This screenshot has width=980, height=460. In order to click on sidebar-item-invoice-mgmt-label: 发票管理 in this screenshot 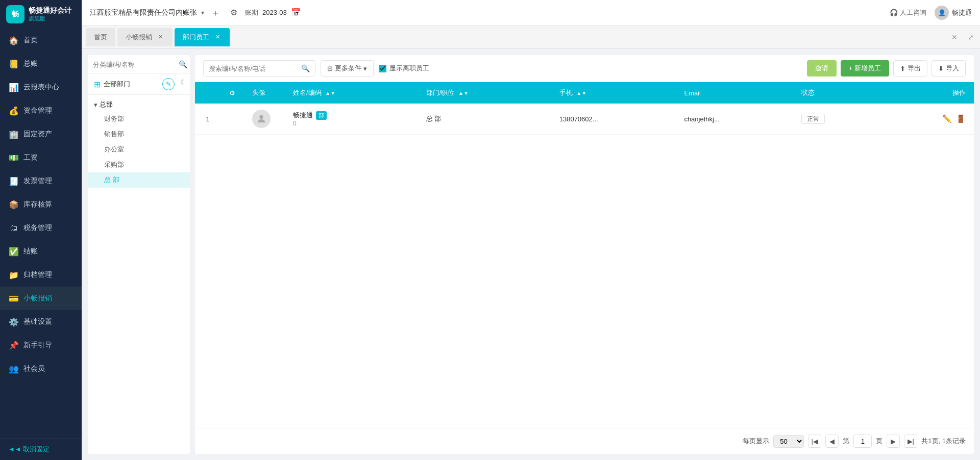, I will do `click(38, 181)`.